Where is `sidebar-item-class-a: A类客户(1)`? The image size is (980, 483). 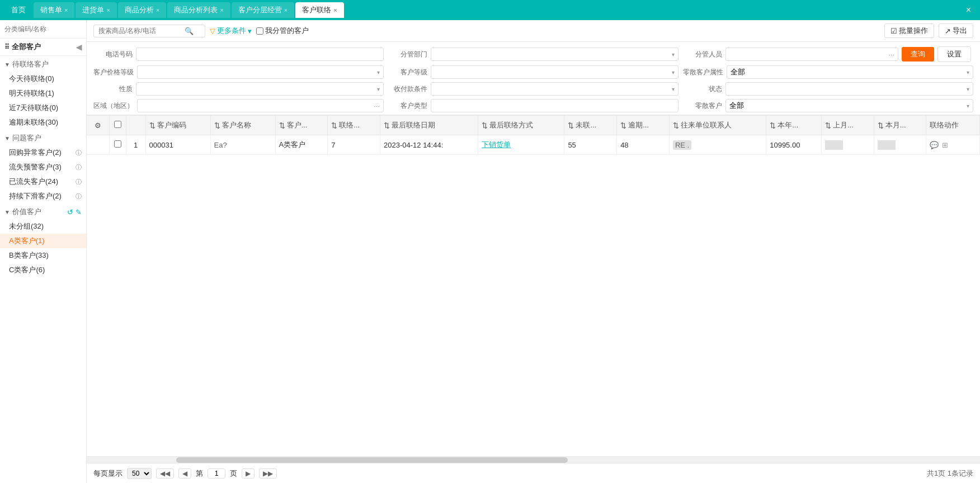
sidebar-item-class-a: A类客户(1) is located at coordinates (43, 241).